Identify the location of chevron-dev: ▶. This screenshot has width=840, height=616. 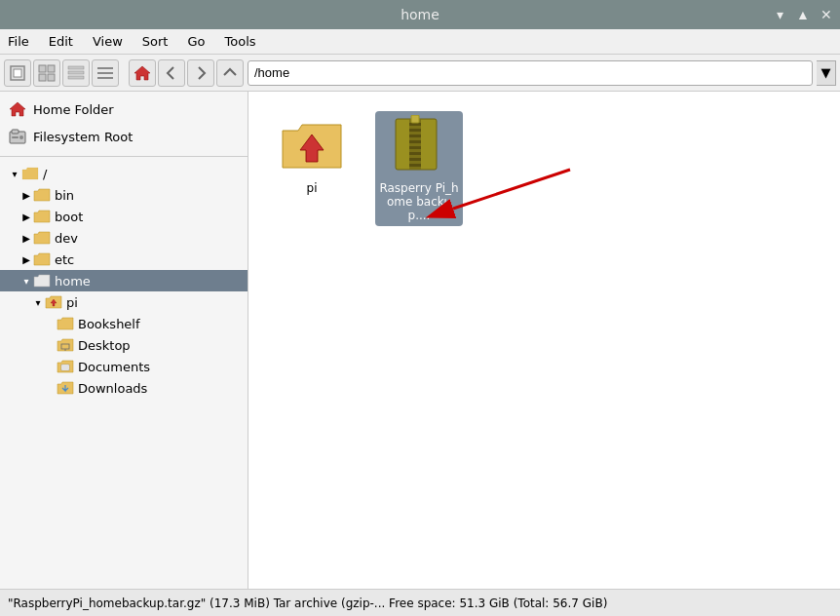
(26, 238).